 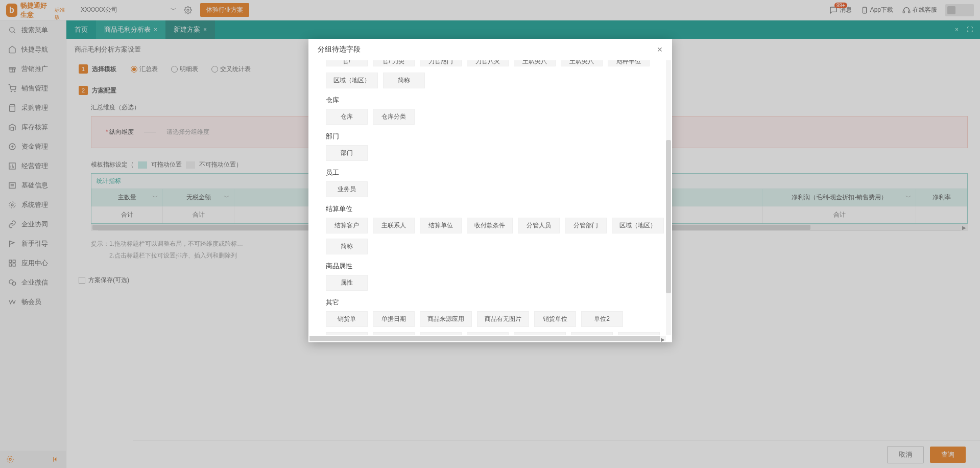 What do you see at coordinates (441, 334) in the screenshot?
I see `field-pill: 审核人` at bounding box center [441, 334].